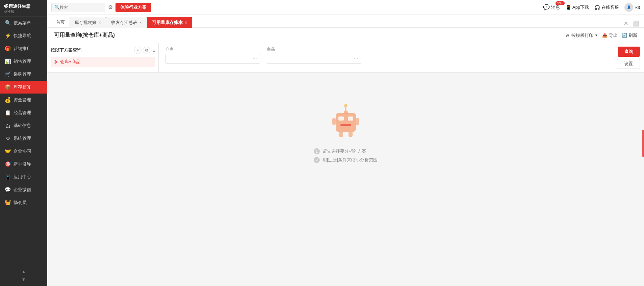  What do you see at coordinates (24, 23) in the screenshot?
I see `sidebar-item-search: 🔍 搜索菜单` at bounding box center [24, 23].